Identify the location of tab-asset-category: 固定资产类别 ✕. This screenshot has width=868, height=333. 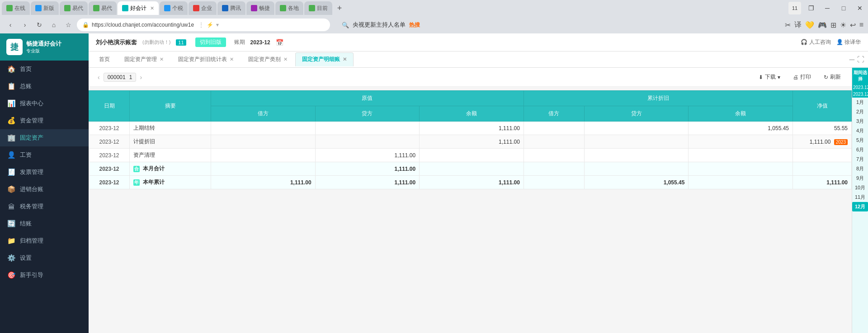
(268, 60).